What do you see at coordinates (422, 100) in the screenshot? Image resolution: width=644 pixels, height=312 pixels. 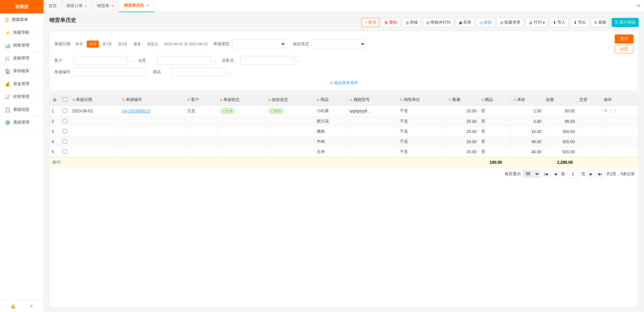 I see `col-sales-unit: ⇅ 销售单位` at bounding box center [422, 100].